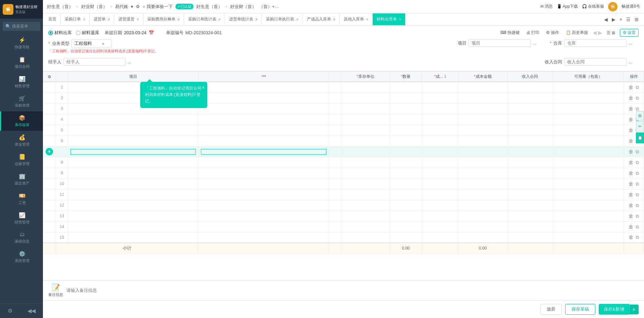 The height and width of the screenshot is (318, 644). I want to click on operation-btn: ⚙ 操作, so click(552, 33).